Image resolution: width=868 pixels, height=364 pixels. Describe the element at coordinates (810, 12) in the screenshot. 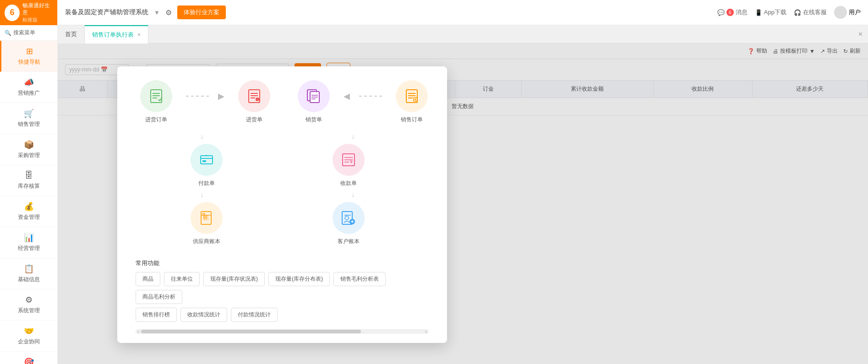

I see `online-service-btn: 🎧 在线客服` at that location.